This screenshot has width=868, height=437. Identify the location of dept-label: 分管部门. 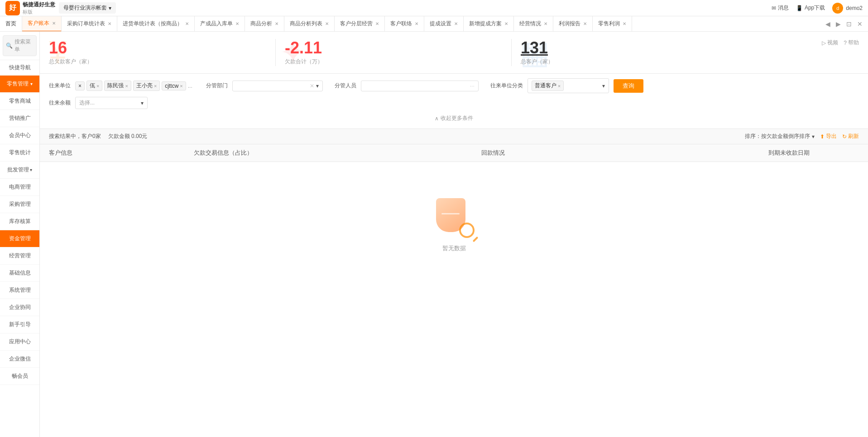
(217, 86).